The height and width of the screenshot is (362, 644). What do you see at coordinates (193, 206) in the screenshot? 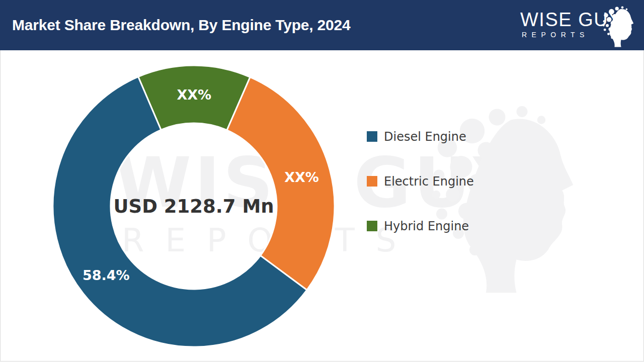
I see `chart-center-value: USD 2128.7 Mn` at bounding box center [193, 206].